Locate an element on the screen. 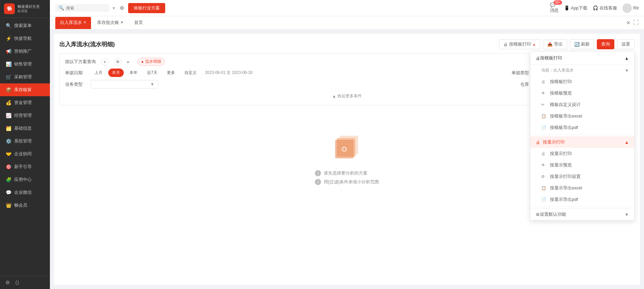  display-item-display-pdf: 📄按显示导出pdf is located at coordinates (582, 200).